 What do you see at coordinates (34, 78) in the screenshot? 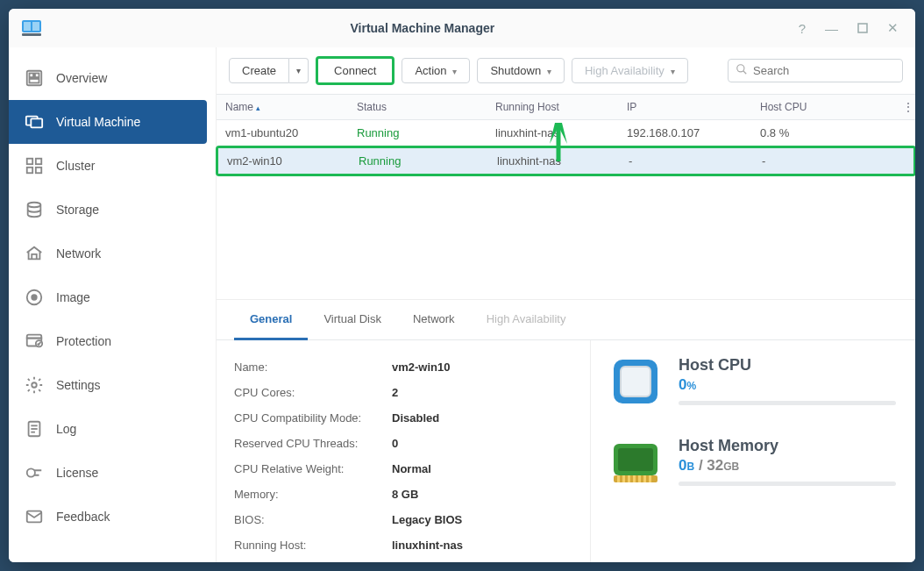
I see `overview-icon` at bounding box center [34, 78].